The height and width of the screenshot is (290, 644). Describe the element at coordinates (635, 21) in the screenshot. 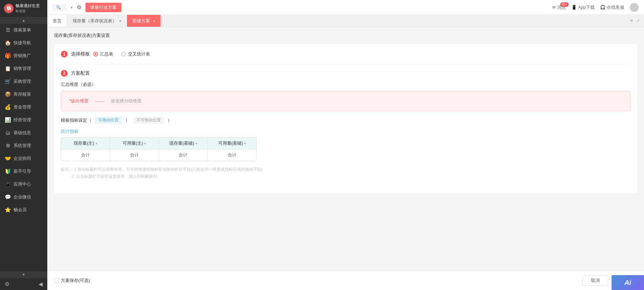

I see `tab-expand-btns: ✕ ⤢` at that location.